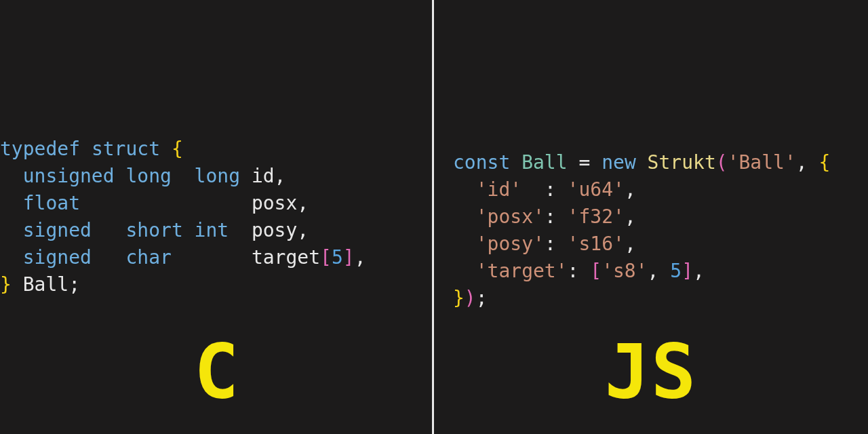  I want to click on keyword-struct: struct, so click(126, 149).